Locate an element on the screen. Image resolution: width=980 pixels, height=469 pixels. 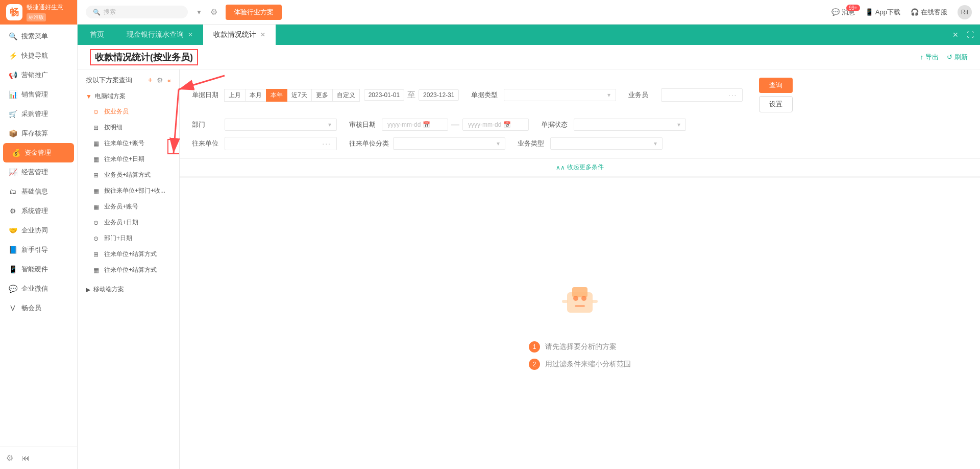
date-tab-thisyear: 本年 is located at coordinates (277, 95).